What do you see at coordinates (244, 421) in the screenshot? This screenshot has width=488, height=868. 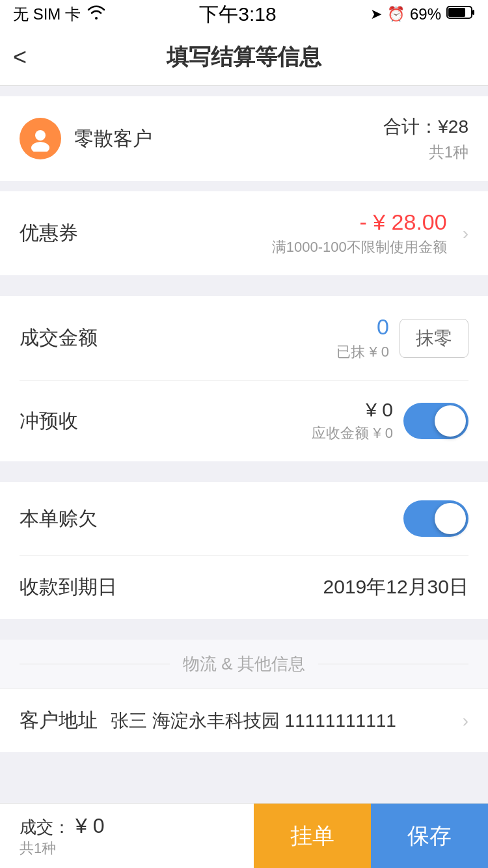 I see `prepayment-row: 冲预收 ¥ 0 应收金额 ¥ 0` at bounding box center [244, 421].